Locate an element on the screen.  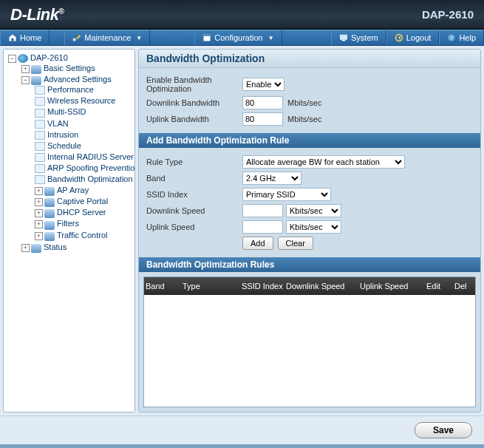
tree-intrusion: Intrusion is located at coordinates (83, 135).